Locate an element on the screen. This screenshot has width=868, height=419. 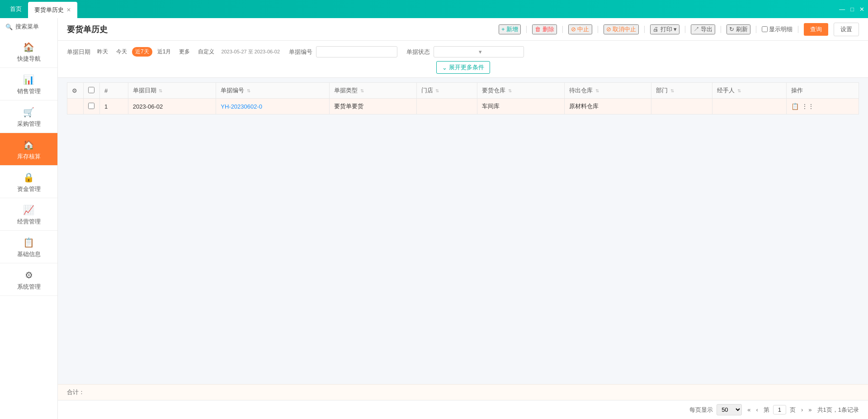
tab-home-label: 首页 is located at coordinates (16, 9).